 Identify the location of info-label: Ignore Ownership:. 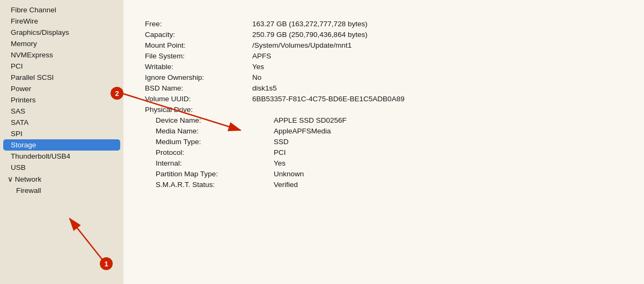
(199, 77).